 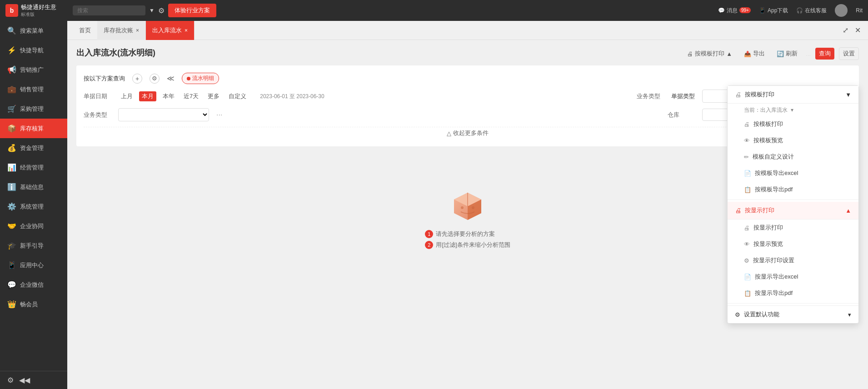 I want to click on date-tab-current-year: 本年, so click(x=169, y=96).